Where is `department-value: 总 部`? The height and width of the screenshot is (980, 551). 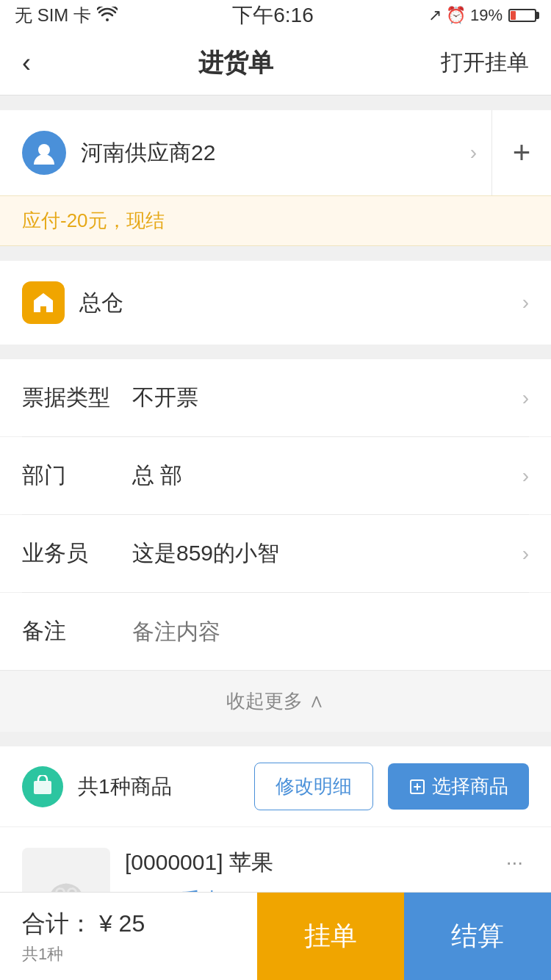
department-value: 总 部 is located at coordinates (320, 476).